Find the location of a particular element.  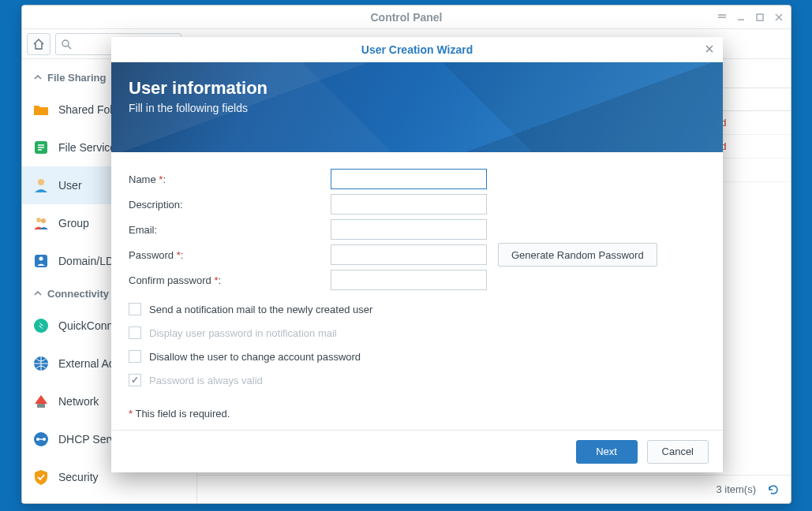

check-notify: Send a notification mail to the newly cr… is located at coordinates (417, 309).